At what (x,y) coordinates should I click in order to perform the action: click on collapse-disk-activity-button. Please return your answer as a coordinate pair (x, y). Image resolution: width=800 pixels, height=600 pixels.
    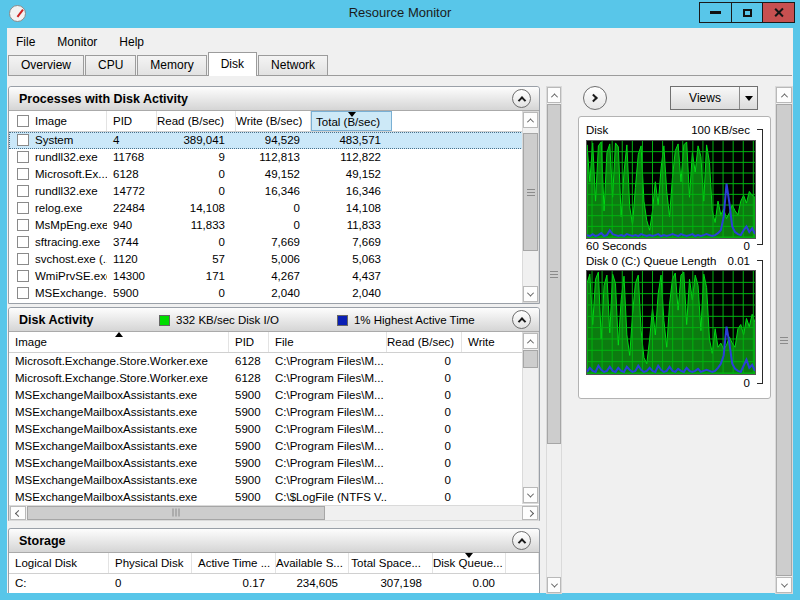
    Looking at the image, I should click on (522, 320).